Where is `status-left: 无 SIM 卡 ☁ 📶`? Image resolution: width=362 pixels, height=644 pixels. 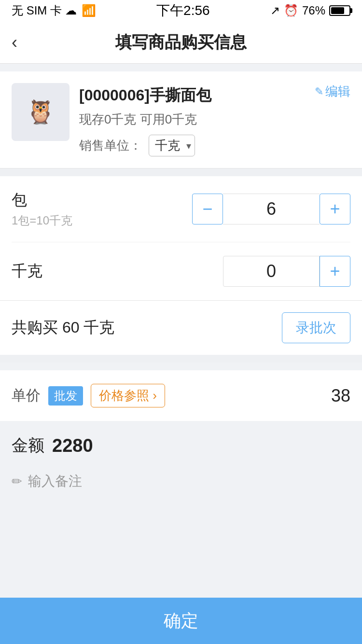 status-left: 无 SIM 卡 ☁ 📶 is located at coordinates (54, 11).